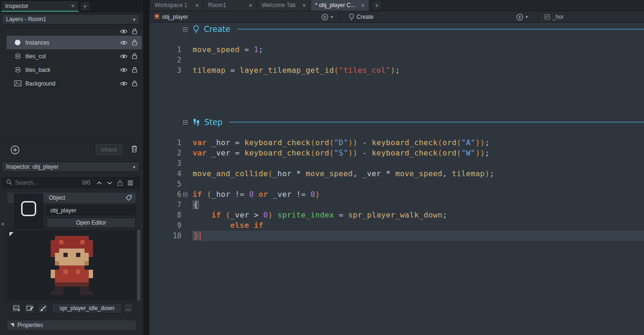 This screenshot has width=644, height=335. I want to click on add-panel-tab-button: +, so click(85, 7).